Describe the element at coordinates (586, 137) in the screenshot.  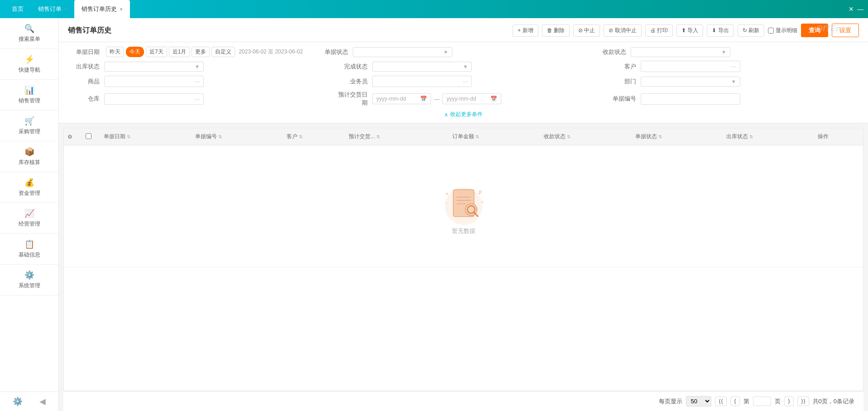
I see `th-payment-status: 收款状态 ⇅` at that location.